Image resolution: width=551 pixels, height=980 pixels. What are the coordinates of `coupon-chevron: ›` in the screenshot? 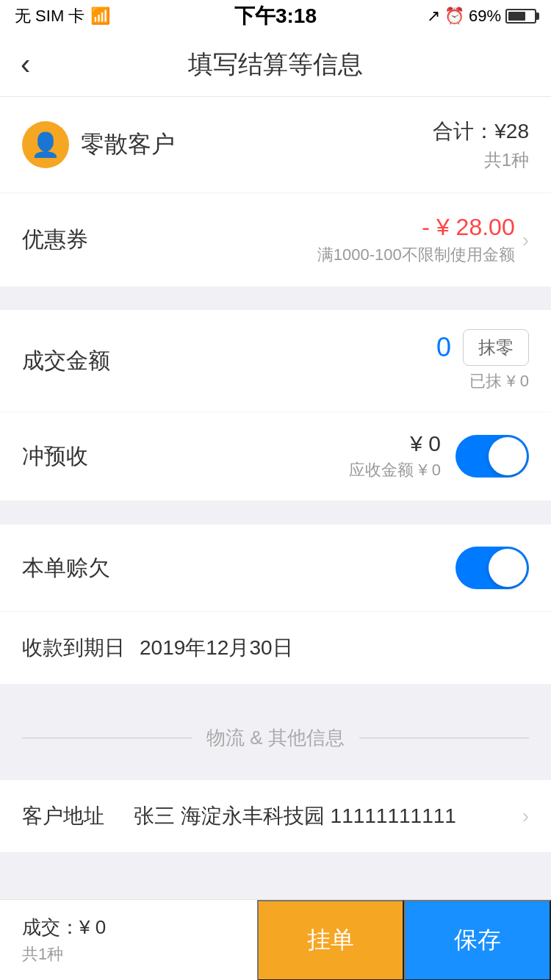 It's located at (526, 240).